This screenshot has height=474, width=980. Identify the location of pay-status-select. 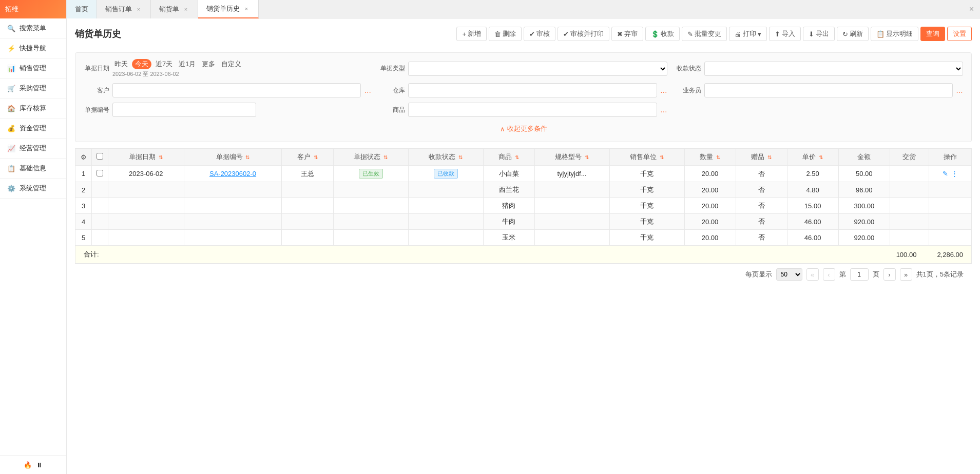
(834, 69).